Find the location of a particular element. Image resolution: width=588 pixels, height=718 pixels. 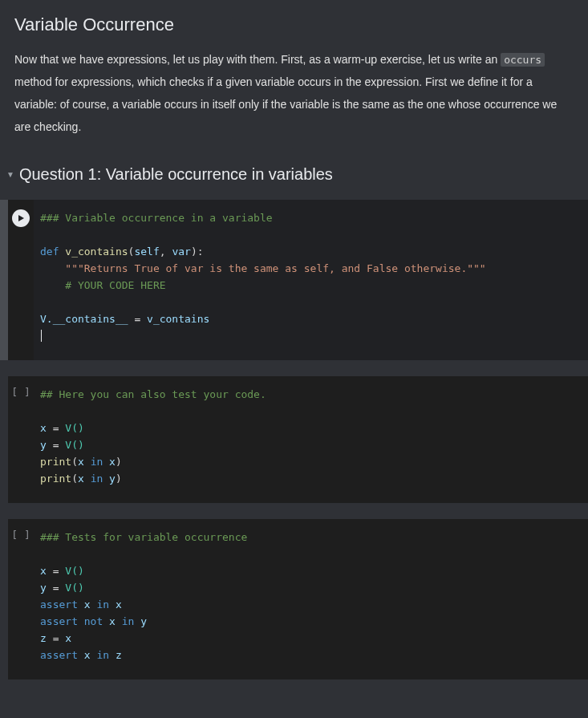

section-title: Question 1: Variable occurrence in varia… is located at coordinates (176, 175).